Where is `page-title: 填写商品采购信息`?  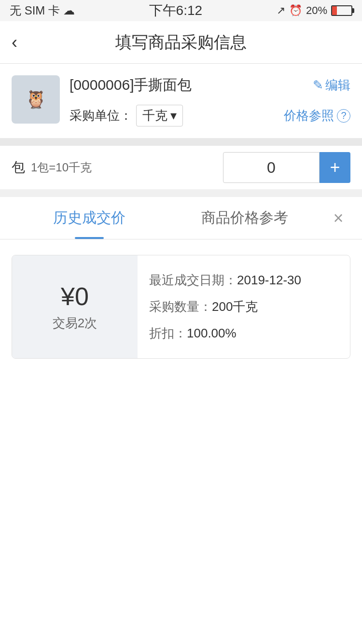
page-title: 填写商品采购信息 is located at coordinates (181, 42).